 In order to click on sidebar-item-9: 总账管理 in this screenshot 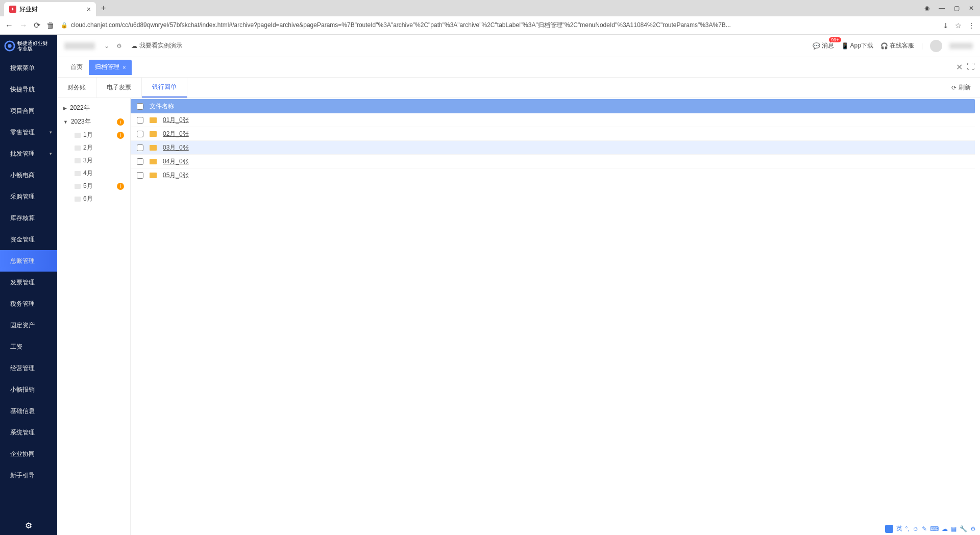, I will do `click(29, 261)`.